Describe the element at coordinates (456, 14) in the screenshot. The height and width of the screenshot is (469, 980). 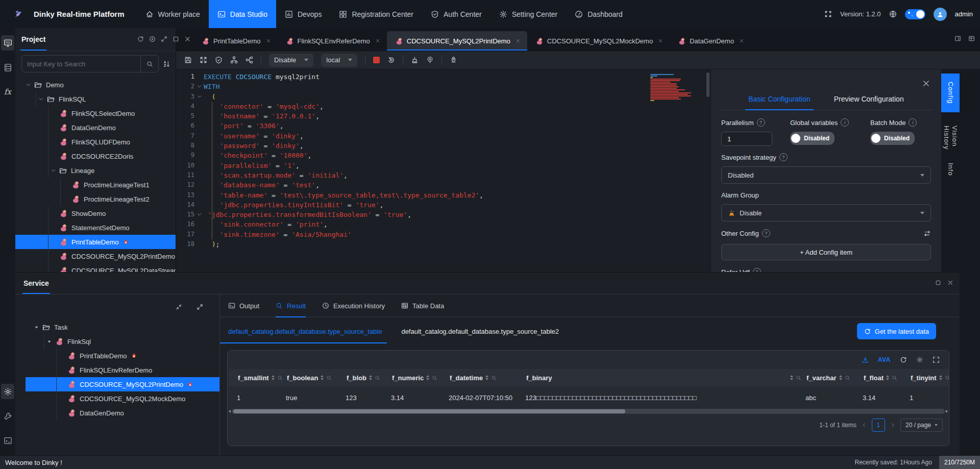
I see `nav-item-auth-center: Auth Center` at that location.